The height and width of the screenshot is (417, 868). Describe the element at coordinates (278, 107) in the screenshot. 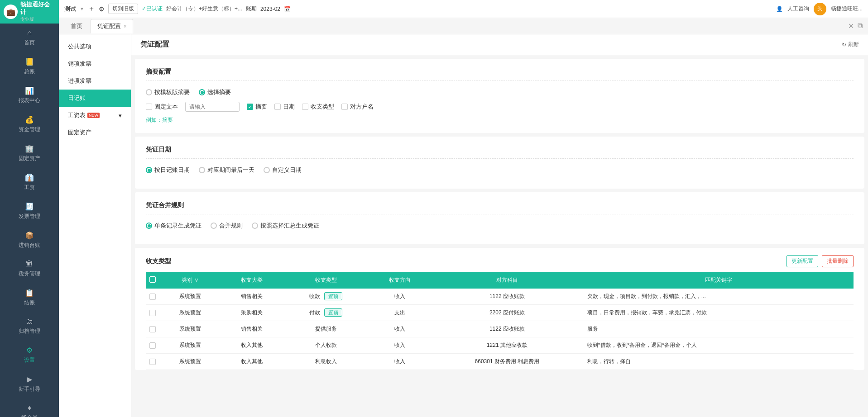

I see `checkbox-date` at that location.